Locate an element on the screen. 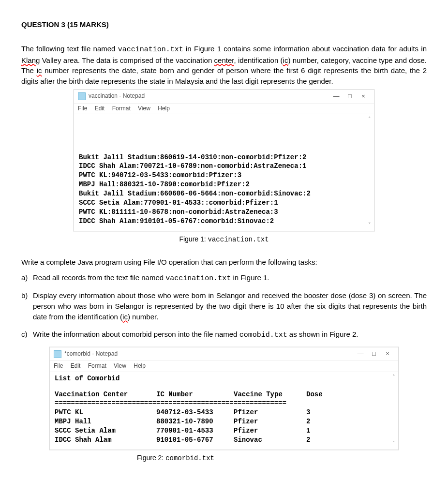  text: in Figure 1. is located at coordinates (250, 278).